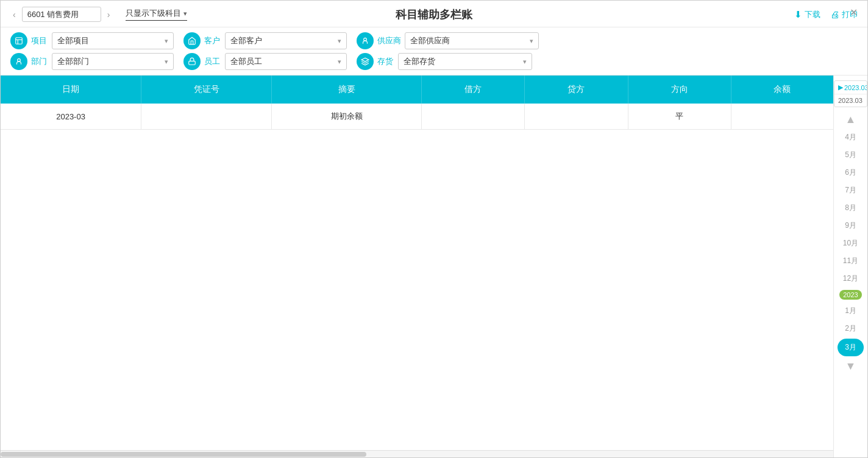  What do you see at coordinates (99, 15) in the screenshot?
I see `title-left: ‹ › 只显示下级科目 ▾` at bounding box center [99, 15].